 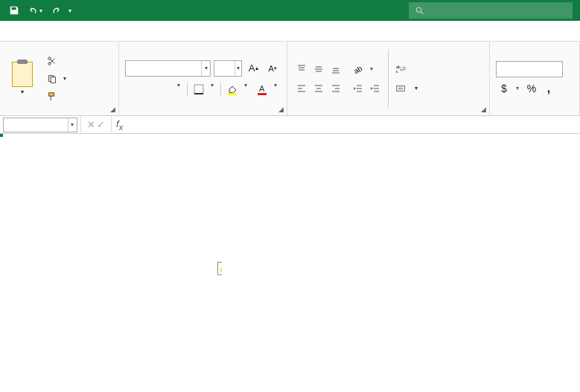 I want to click on italic-button, so click(x=148, y=89).